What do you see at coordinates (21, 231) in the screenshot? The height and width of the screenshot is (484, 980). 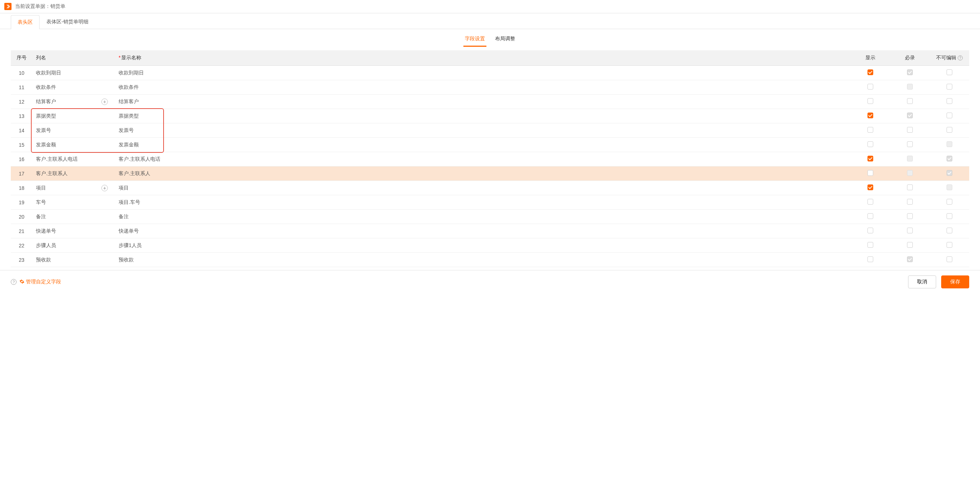 I see `cell-seq: 21` at bounding box center [21, 231].